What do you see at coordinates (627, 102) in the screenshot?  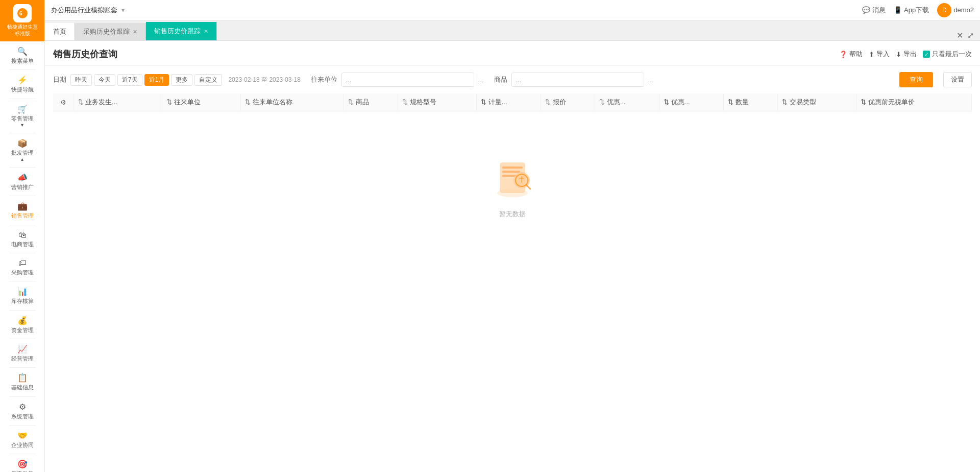 I see `col-header-discount1: ⇅ 优惠...` at bounding box center [627, 102].